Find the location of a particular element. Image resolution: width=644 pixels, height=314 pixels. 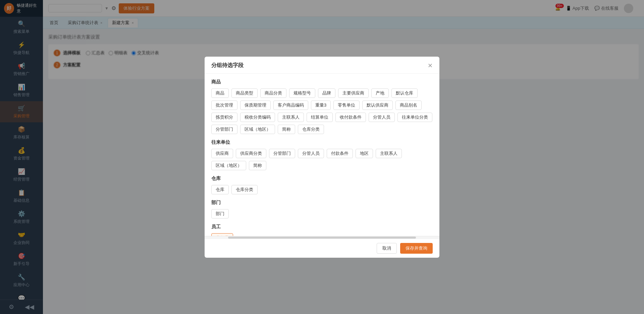

field-tag-main-contact2: 主联系人 is located at coordinates (389, 153).